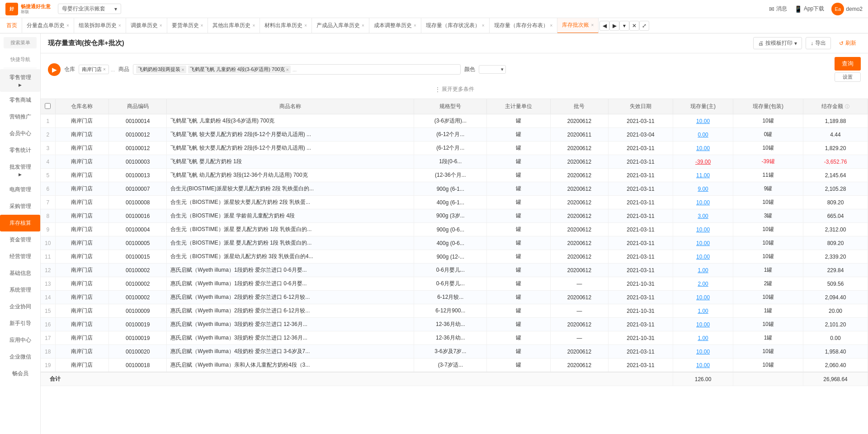 Image resolution: width=868 pixels, height=434 pixels. What do you see at coordinates (848, 64) in the screenshot?
I see `query-btn: 查询` at bounding box center [848, 64].